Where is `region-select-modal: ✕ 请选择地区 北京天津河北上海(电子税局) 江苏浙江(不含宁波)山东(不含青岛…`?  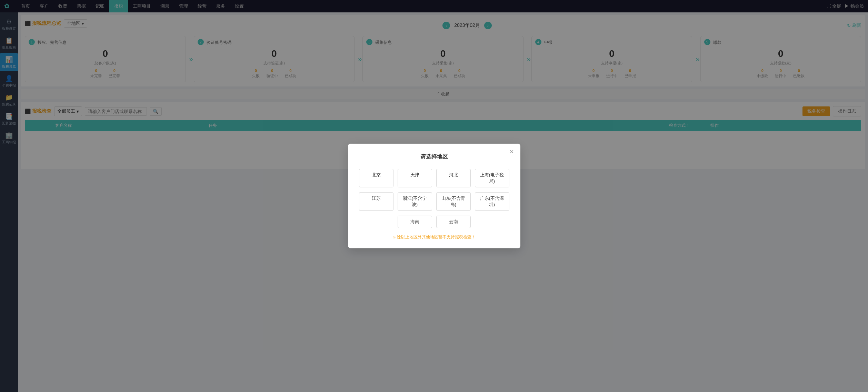 region-select-modal: ✕ 请选择地区 北京天津河北上海(电子税局) 江苏浙江(不含宁波)山东(不含青岛… is located at coordinates (434, 196).